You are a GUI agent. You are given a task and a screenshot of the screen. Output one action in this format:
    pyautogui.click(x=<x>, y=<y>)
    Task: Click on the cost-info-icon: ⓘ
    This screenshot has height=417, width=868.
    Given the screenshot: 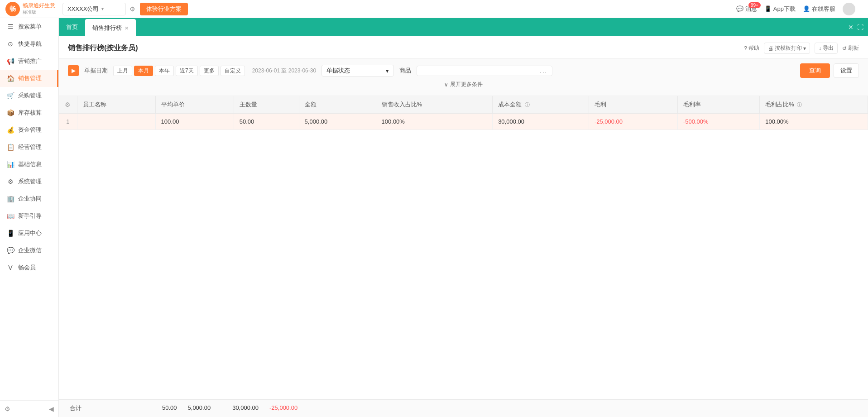 What is the action you would take?
    pyautogui.click(x=527, y=105)
    